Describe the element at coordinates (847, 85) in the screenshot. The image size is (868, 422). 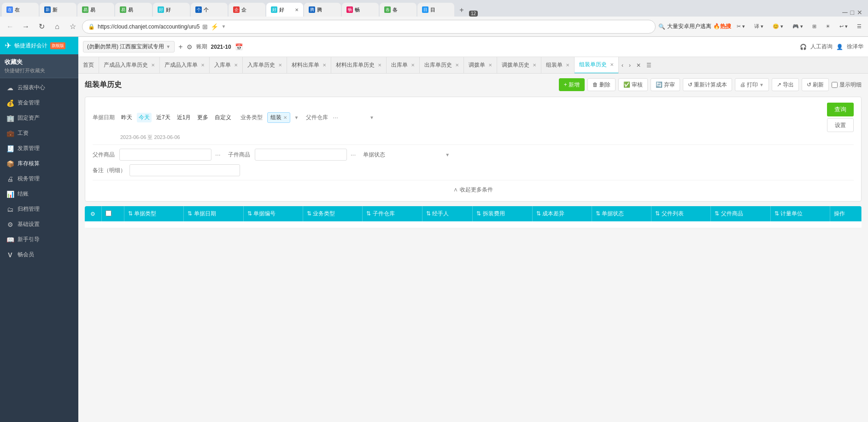
I see `show-detail-toggle: 显示明细` at that location.